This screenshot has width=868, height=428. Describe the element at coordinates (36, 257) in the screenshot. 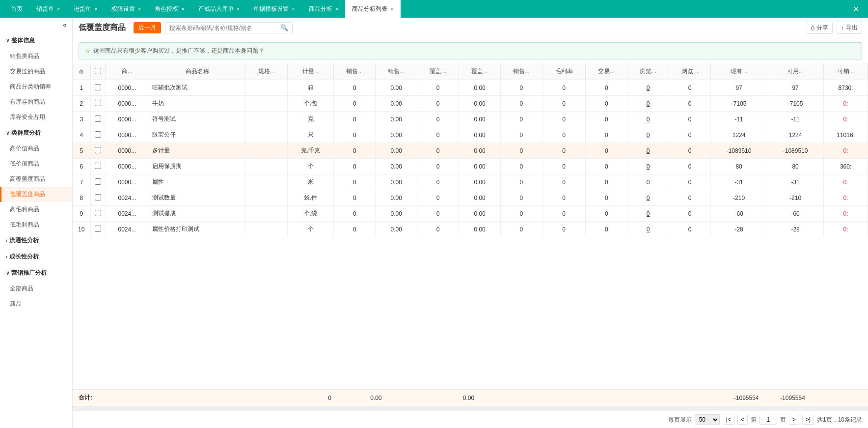

I see `sidebar-section-growth: › 成长性分析` at that location.